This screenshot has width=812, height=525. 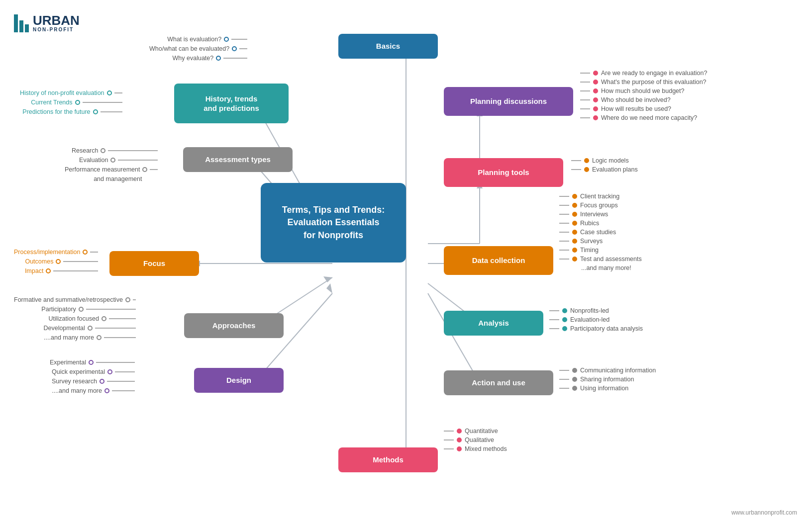 I want to click on bullet-item: Evaluation plans, so click(x=605, y=170).